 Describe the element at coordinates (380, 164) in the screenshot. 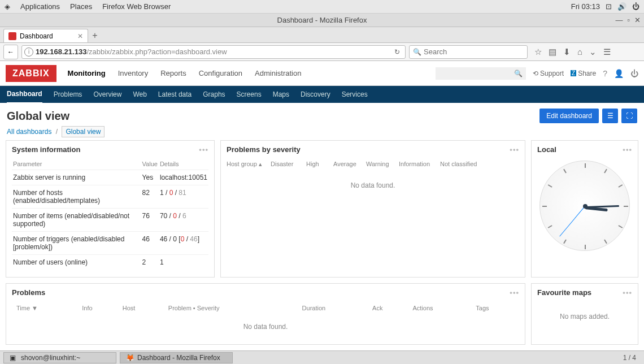

I see `severity-col: Warning` at that location.